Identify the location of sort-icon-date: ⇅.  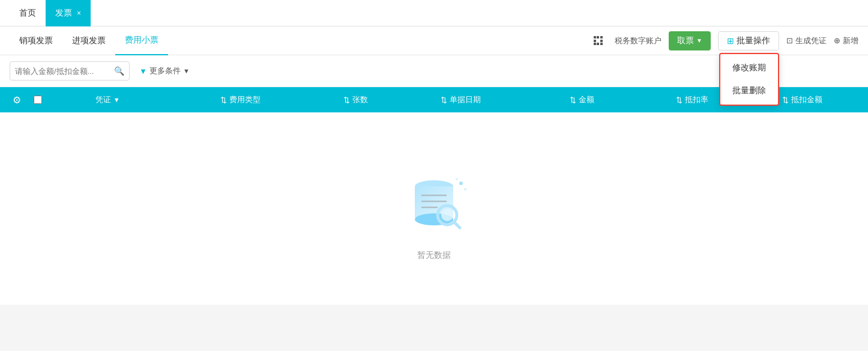
(444, 100).